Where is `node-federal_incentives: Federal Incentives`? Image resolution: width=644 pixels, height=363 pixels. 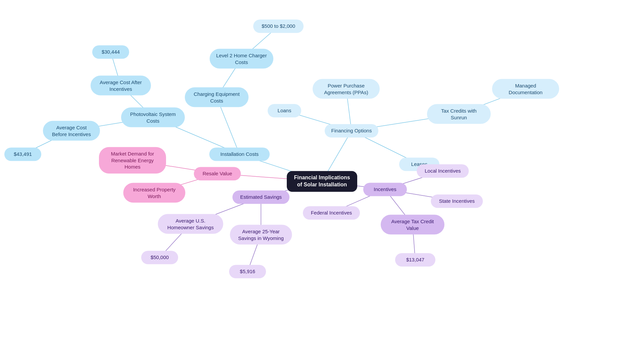 node-federal_incentives: Federal Incentives is located at coordinates (331, 213).